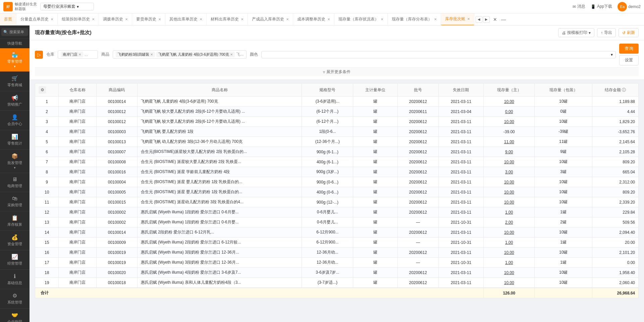 The image size is (644, 322). What do you see at coordinates (495, 19) in the screenshot?
I see `nav-close-all: ✕` at bounding box center [495, 19].